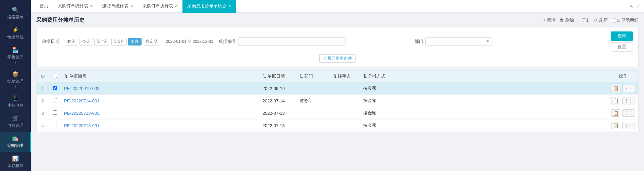  What do you see at coordinates (278, 101) in the screenshot?
I see `date-cell-1: 2022-07-14` at bounding box center [278, 101].